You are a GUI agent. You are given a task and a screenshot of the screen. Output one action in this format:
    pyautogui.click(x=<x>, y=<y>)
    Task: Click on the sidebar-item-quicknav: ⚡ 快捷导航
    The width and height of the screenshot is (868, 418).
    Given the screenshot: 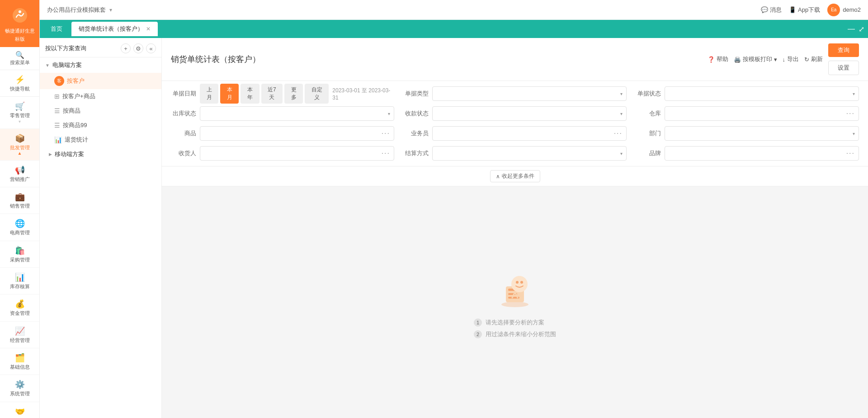 What is the action you would take?
    pyautogui.click(x=20, y=83)
    